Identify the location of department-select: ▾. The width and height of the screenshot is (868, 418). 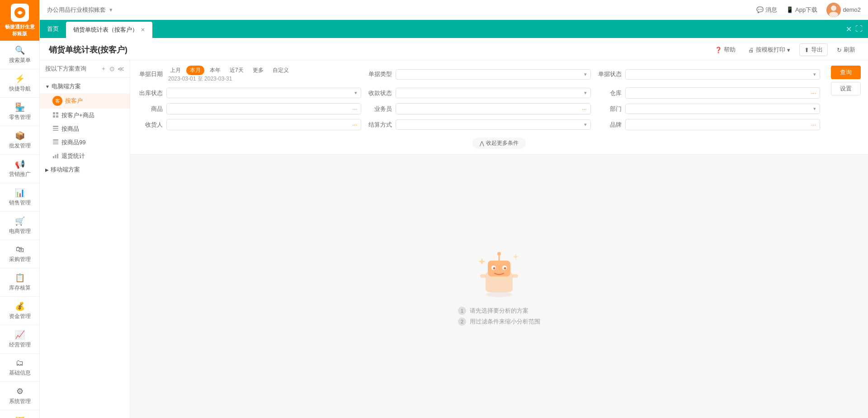
(722, 109).